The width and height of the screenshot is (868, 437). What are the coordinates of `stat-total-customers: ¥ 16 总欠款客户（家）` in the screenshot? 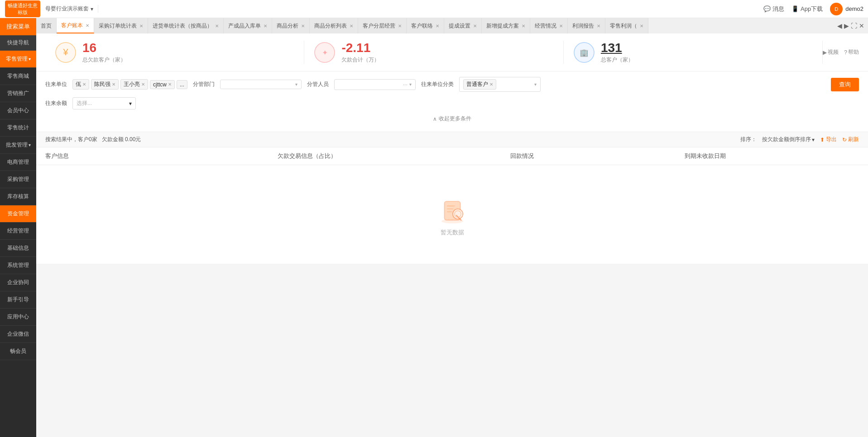 It's located at (175, 52).